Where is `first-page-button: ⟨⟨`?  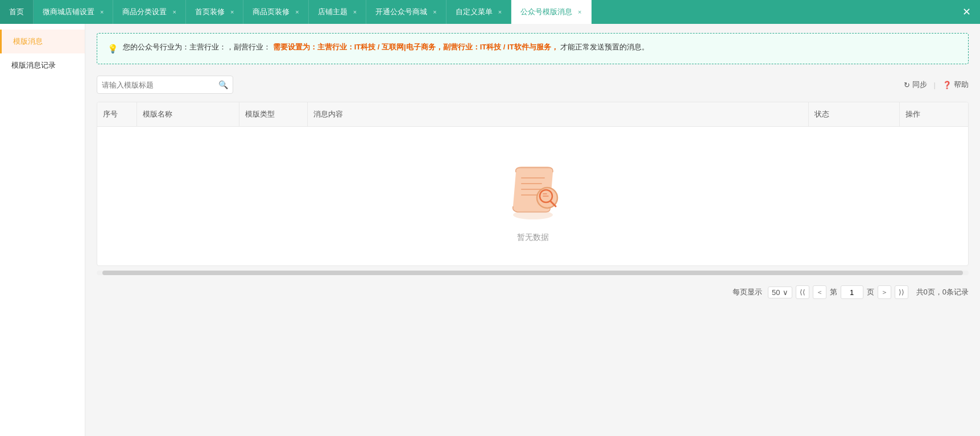 first-page-button: ⟨⟨ is located at coordinates (803, 292).